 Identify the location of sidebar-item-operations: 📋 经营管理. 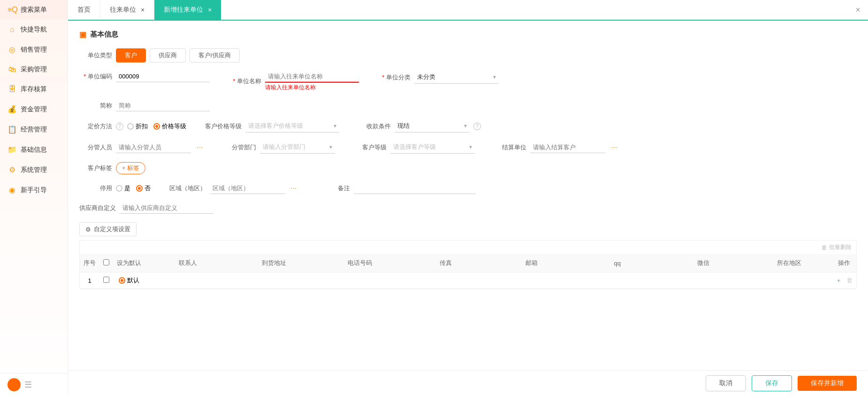
(34, 130).